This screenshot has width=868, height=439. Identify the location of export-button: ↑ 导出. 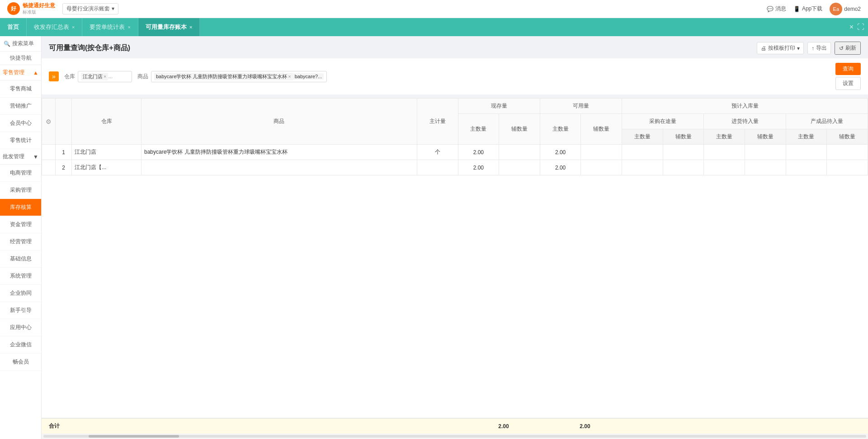
(819, 48).